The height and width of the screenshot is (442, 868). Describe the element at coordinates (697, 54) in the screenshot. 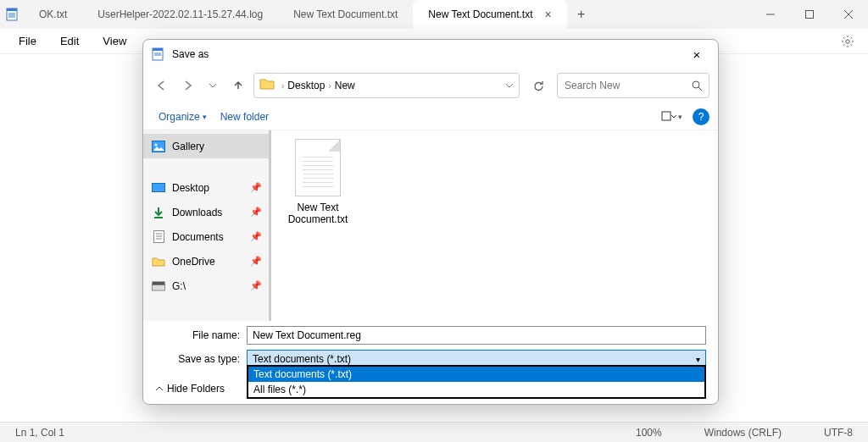

I see `close-dialog-button: ×` at that location.